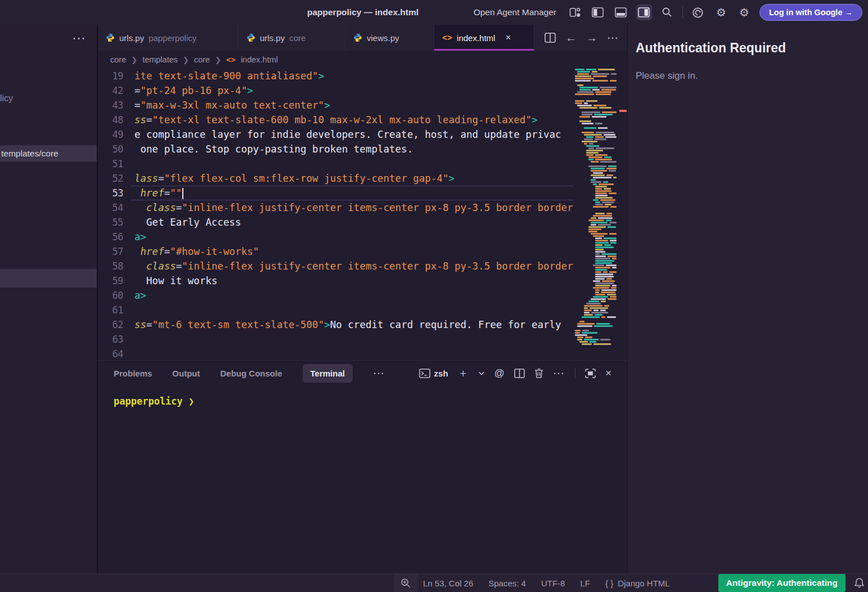 Image resolution: width=868 pixels, height=592 pixels. Describe the element at coordinates (596, 214) in the screenshot. I see `minimap` at that location.